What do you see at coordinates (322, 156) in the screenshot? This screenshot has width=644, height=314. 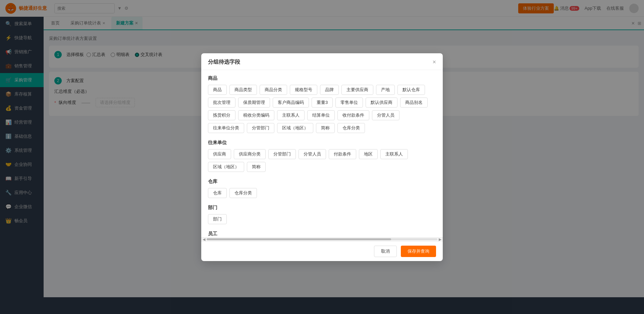 I see `field-section-1: 往来单位供应商供应商分类分管部门分管人员付款条件地区主联系人区域（地区）简称` at bounding box center [322, 156].